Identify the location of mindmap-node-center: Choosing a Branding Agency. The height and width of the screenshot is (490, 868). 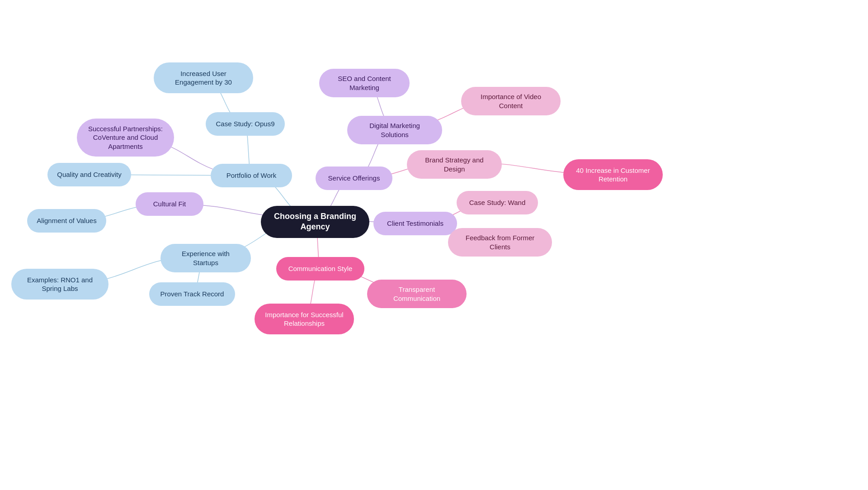
(315, 222).